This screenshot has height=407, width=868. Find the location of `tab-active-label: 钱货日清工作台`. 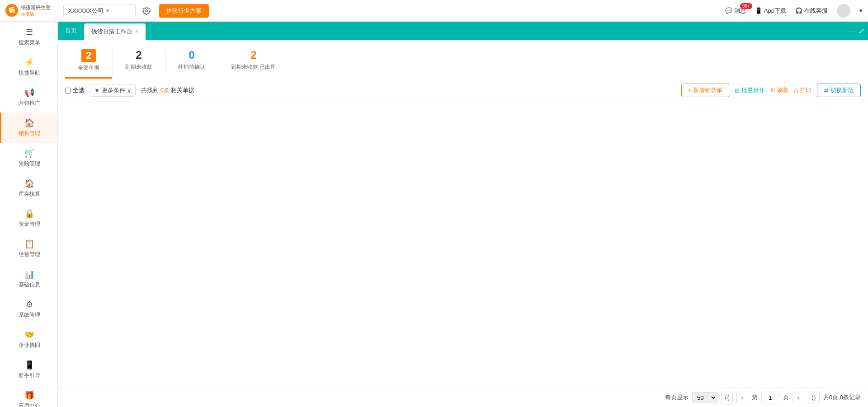

tab-active-label: 钱货日清工作台 is located at coordinates (112, 32).